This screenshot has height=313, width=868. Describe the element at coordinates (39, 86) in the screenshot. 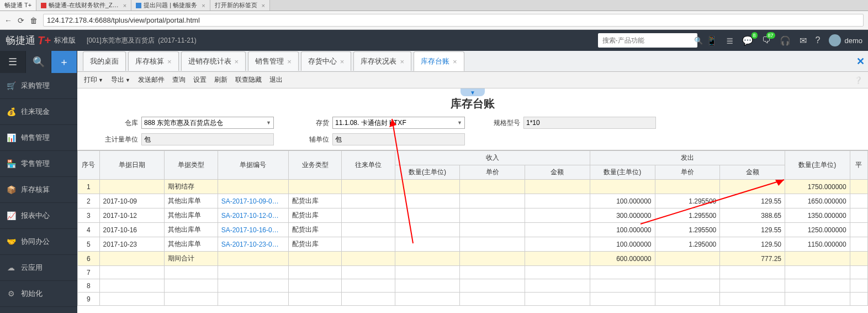

I see `sidebar-item: 🛒采购管理` at that location.